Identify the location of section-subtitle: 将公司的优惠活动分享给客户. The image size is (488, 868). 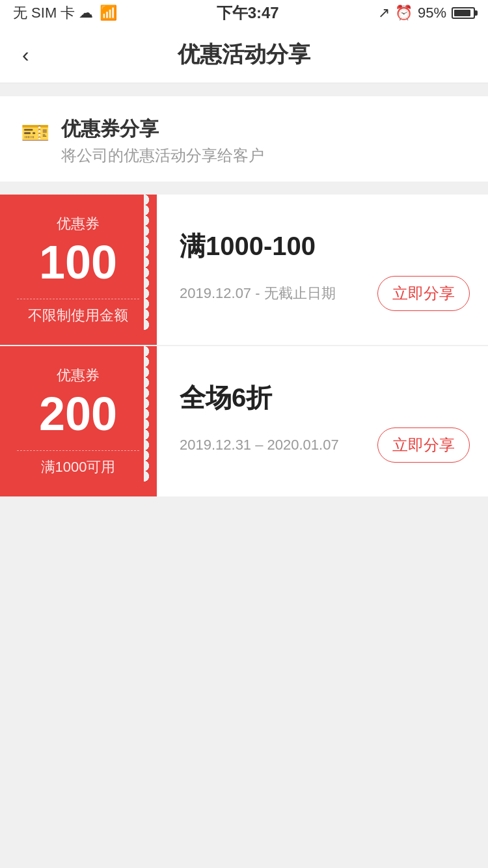
(163, 156).